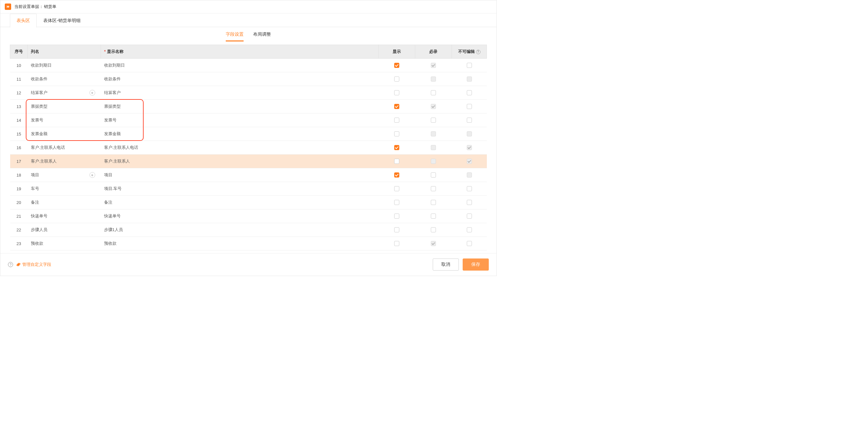 The height and width of the screenshot is (429, 868). What do you see at coordinates (8, 7) in the screenshot?
I see `chevron-right-double-icon` at bounding box center [8, 7].